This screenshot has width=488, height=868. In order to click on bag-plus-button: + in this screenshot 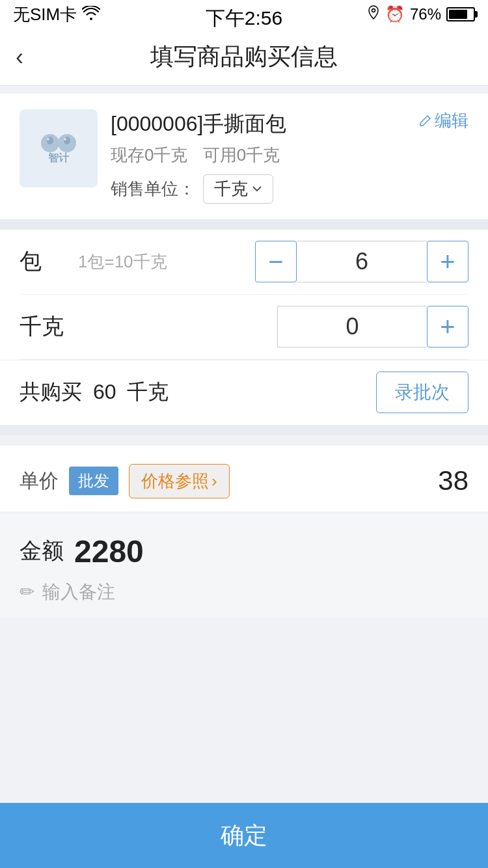, I will do `click(448, 262)`.